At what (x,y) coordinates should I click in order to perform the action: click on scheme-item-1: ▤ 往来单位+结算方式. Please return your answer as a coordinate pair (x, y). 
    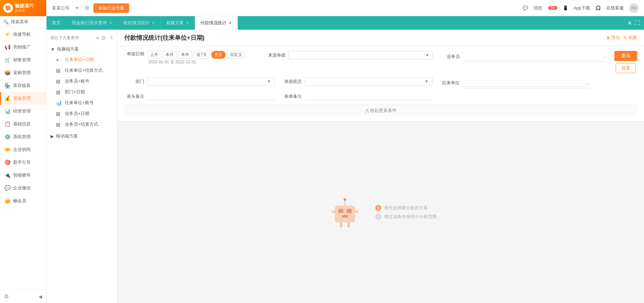
    Looking at the image, I should click on (82, 70).